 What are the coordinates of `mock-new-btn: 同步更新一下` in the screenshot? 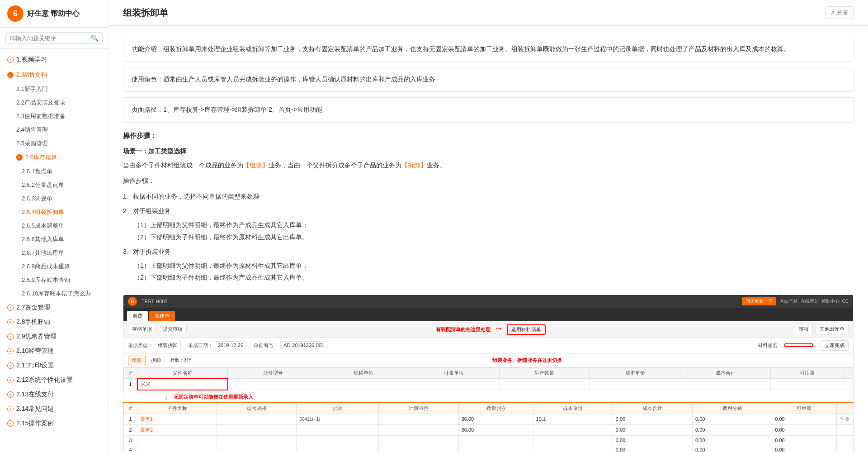 It's located at (759, 301).